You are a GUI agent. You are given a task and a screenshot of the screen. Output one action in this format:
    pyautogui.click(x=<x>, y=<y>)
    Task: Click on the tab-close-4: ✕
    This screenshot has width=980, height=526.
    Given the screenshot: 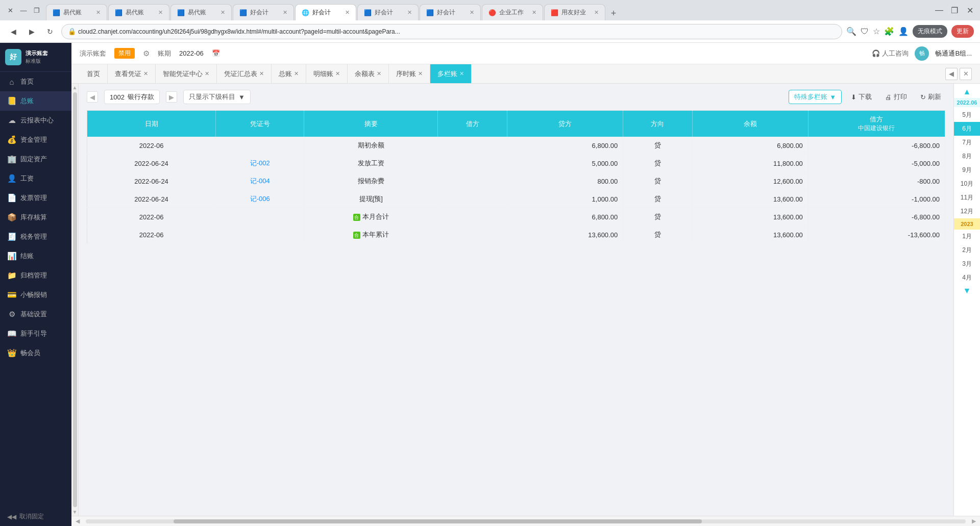 What is the action you would take?
    pyautogui.click(x=347, y=12)
    